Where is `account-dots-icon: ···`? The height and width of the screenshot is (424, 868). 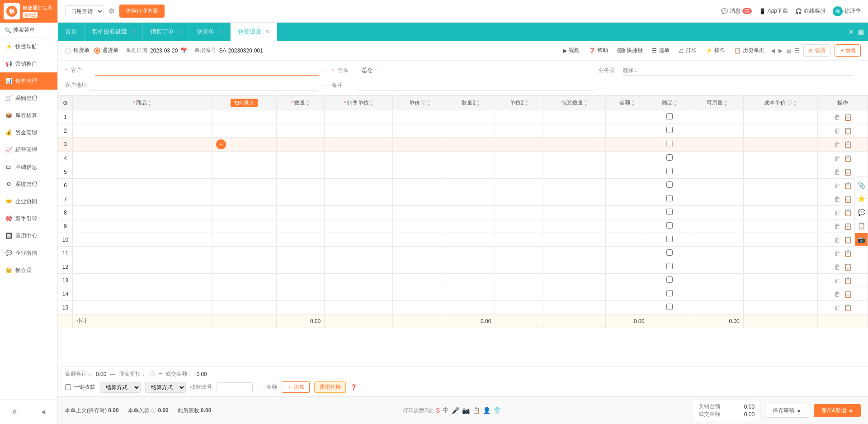 account-dots-icon: ··· is located at coordinates (259, 387).